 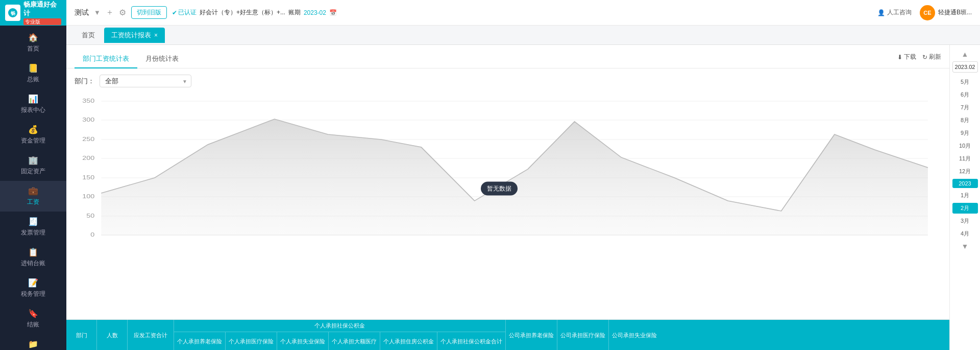 What do you see at coordinates (88, 35) in the screenshot?
I see `tab-home: 首页` at bounding box center [88, 35].